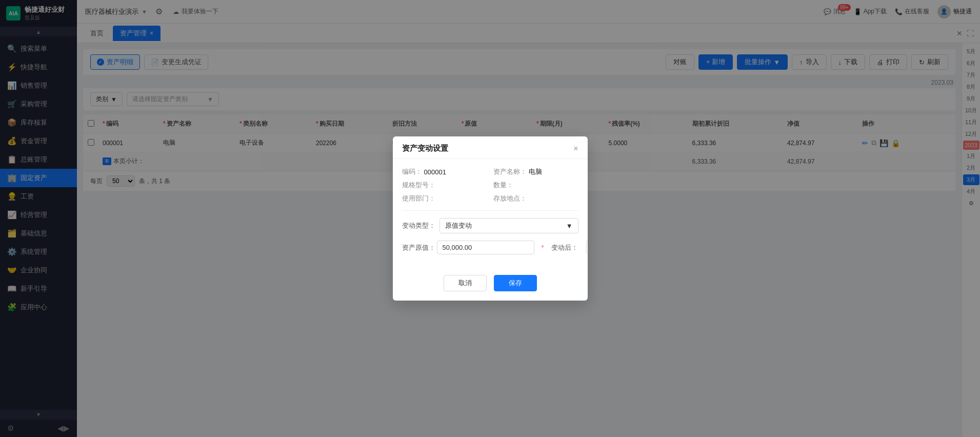 Image resolution: width=980 pixels, height=437 pixels. What do you see at coordinates (510, 198) in the screenshot?
I see `location-label: 存放地点：` at bounding box center [510, 198].